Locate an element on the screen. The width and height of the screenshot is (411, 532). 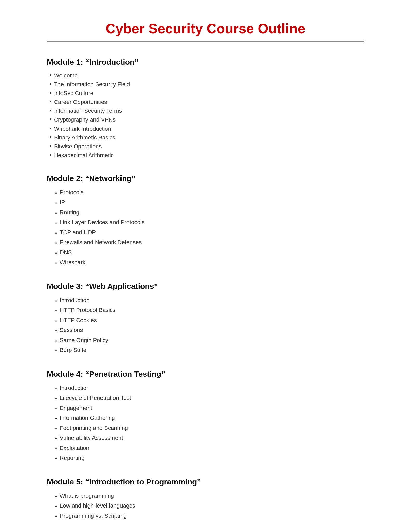
module-heading-3: Module 3: “Web Applications” is located at coordinates (206, 286).